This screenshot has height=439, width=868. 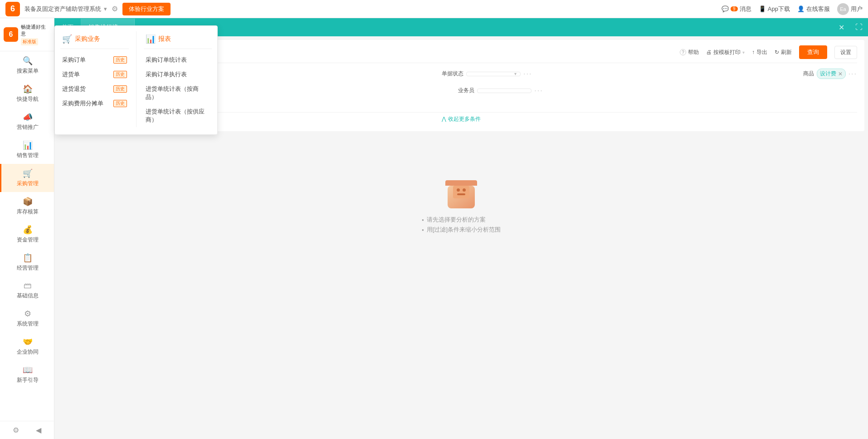 What do you see at coordinates (28, 240) in the screenshot?
I see `sidebar-finance-label: 资金管理` at bounding box center [28, 240].